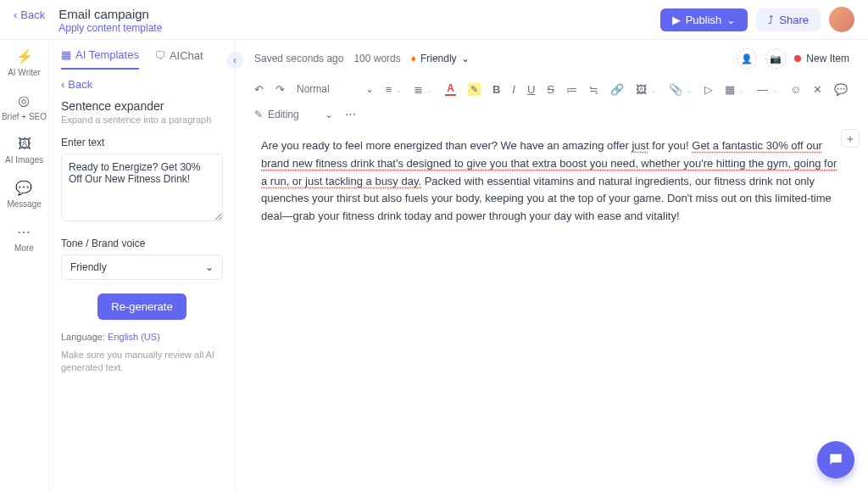 The height and width of the screenshot is (492, 868). Describe the element at coordinates (571, 90) in the screenshot. I see `bulleted-list-button: ≔` at that location.